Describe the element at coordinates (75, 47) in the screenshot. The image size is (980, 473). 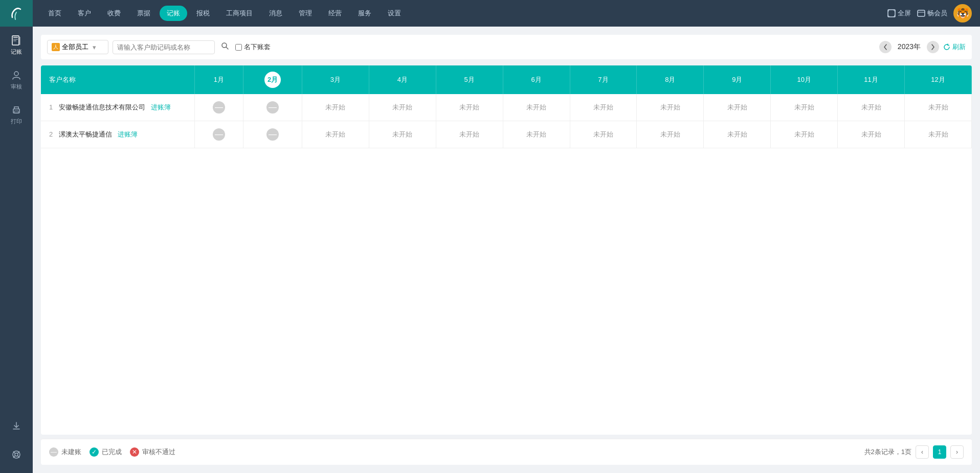
I see `employee-select-label: 全部员工` at that location.